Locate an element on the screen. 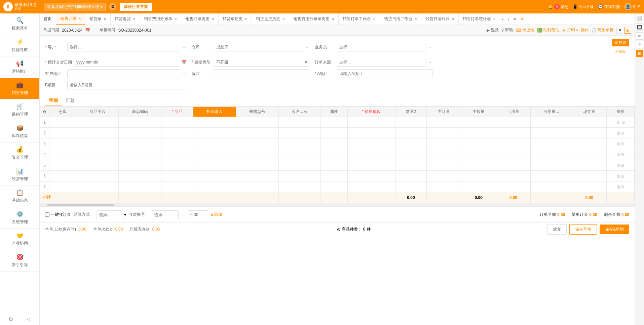  sidebar-item-marketing: 📢 营销推广 is located at coordinates (20, 67).